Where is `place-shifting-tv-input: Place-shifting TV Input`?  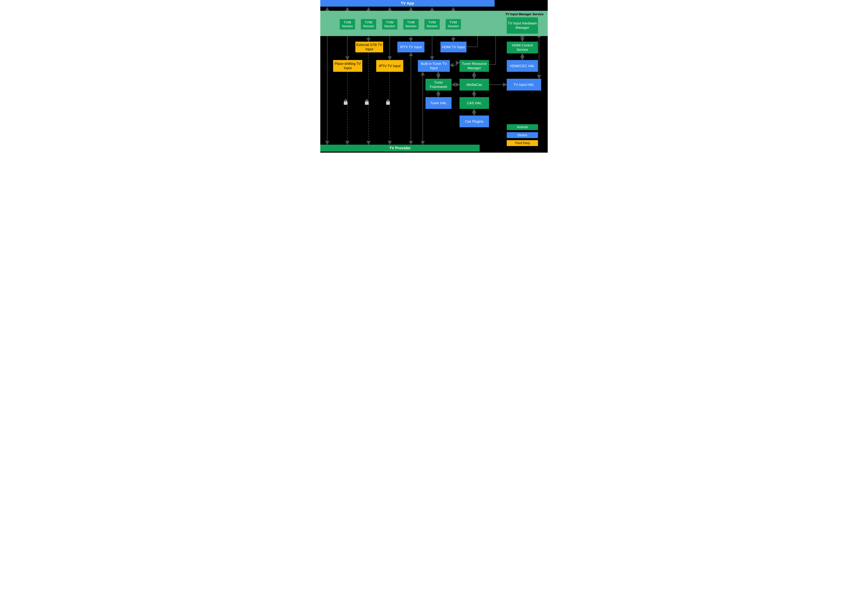
place-shifting-tv-input: Place-shifting TV Input is located at coordinates (348, 66).